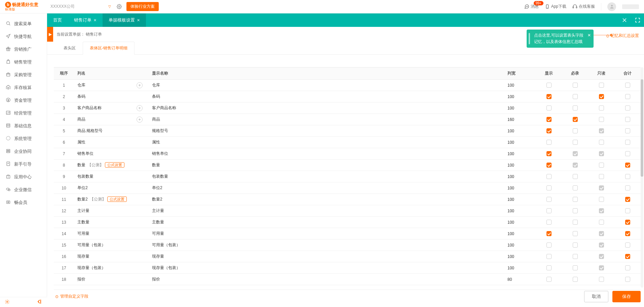 The height and width of the screenshot is (307, 644). What do you see at coordinates (143, 7) in the screenshot?
I see `experience-plan-button: 体验行业方案` at bounding box center [143, 7].